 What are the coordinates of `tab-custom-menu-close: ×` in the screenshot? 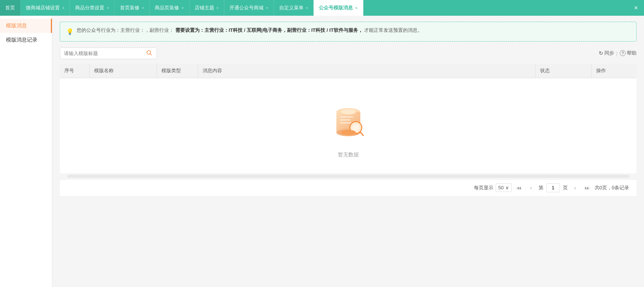 It's located at (307, 8).